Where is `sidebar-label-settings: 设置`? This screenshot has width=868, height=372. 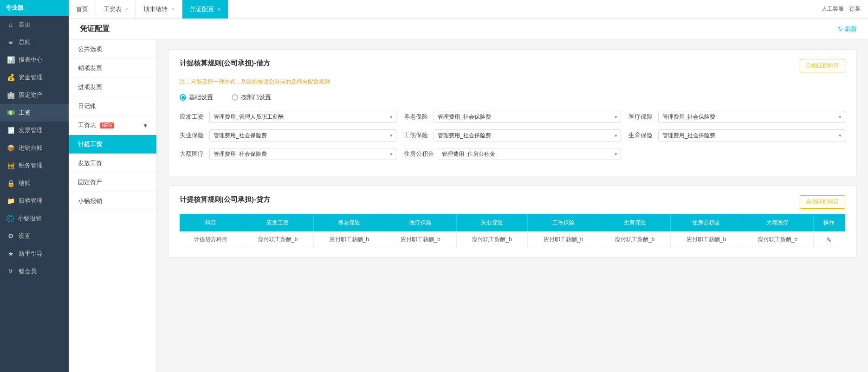 sidebar-label-settings: 设置 is located at coordinates (25, 236).